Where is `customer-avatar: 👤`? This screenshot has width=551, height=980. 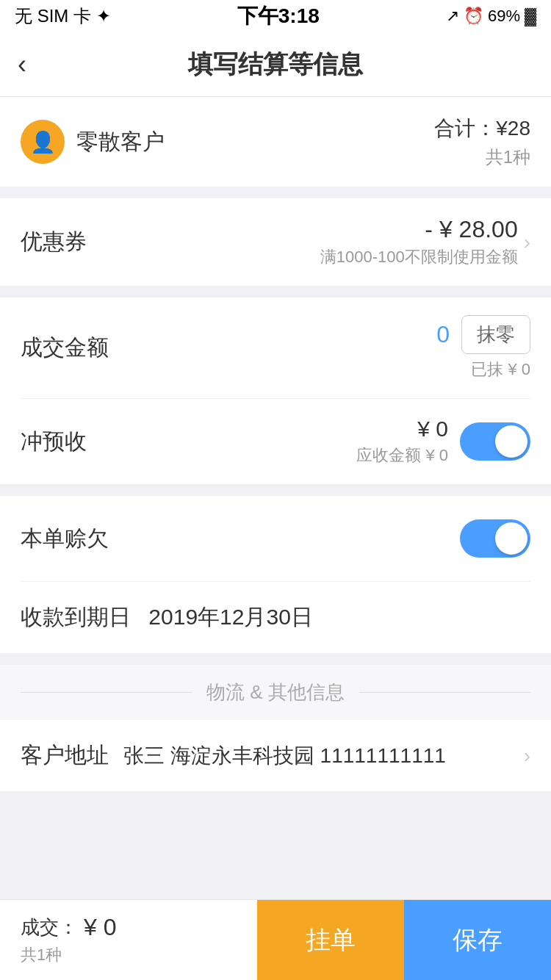
customer-avatar: 👤 is located at coordinates (43, 142).